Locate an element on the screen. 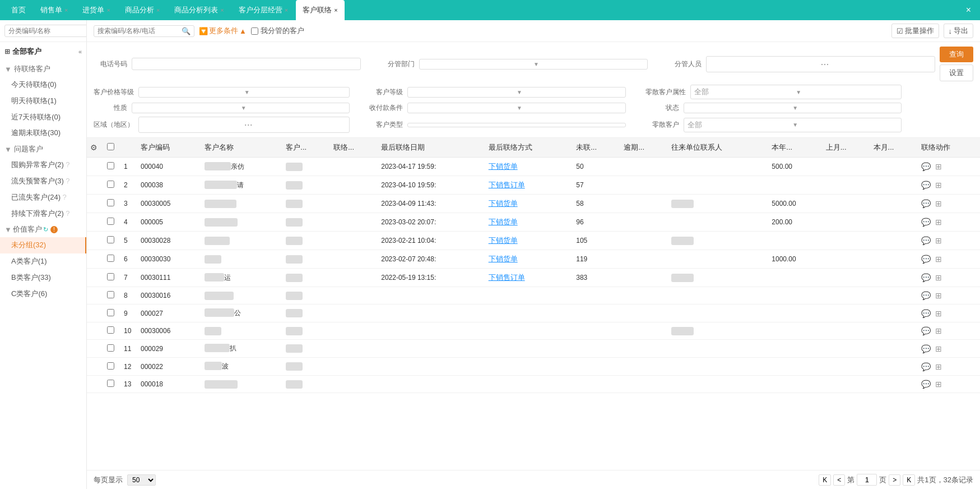 This screenshot has width=980, height=489. sidebar-item-declining: 持续下滑客户(2) ? is located at coordinates (43, 214).